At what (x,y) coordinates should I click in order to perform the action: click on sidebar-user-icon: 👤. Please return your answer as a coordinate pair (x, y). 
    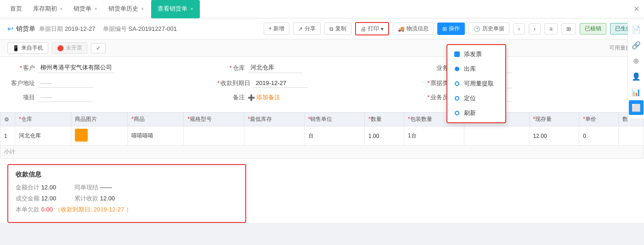
    Looking at the image, I should click on (636, 76).